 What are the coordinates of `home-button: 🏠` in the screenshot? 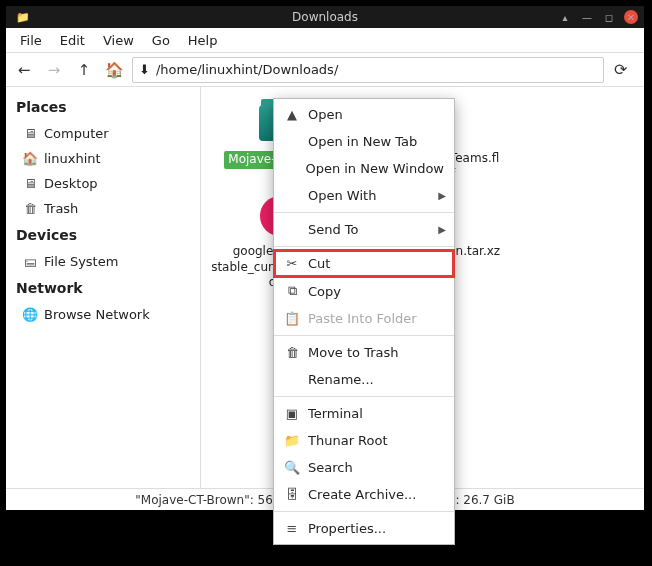 It's located at (114, 70).